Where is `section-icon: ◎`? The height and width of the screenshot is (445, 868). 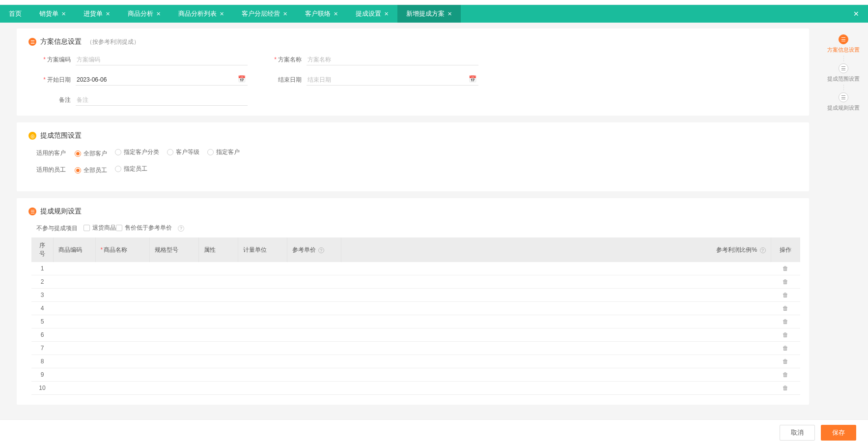
section-icon: ◎ is located at coordinates (32, 136).